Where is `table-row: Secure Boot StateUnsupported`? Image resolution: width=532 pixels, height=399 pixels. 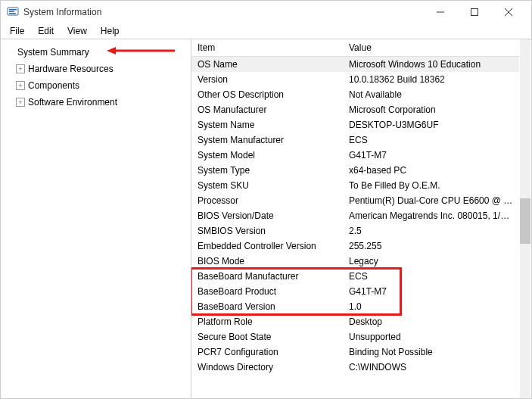
table-row: Secure Boot StateUnsupported is located at coordinates (356, 337).